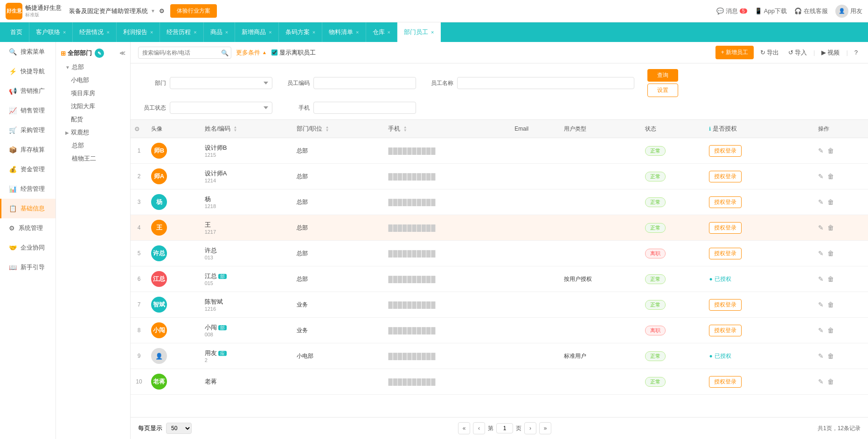 This screenshot has height=439, width=868. What do you see at coordinates (735, 52) in the screenshot?
I see `add-employee-button: + 新增员工` at bounding box center [735, 52].